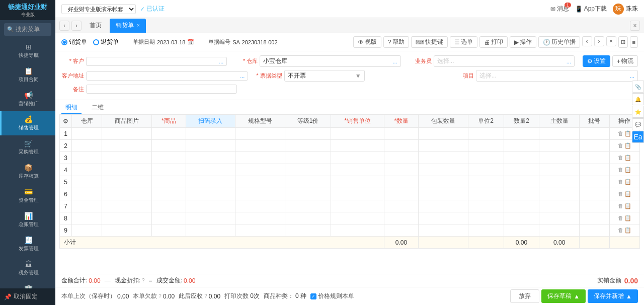 This screenshot has width=644, height=305. What do you see at coordinates (87, 231) in the screenshot?
I see `row-9-warehouse` at bounding box center [87, 231].